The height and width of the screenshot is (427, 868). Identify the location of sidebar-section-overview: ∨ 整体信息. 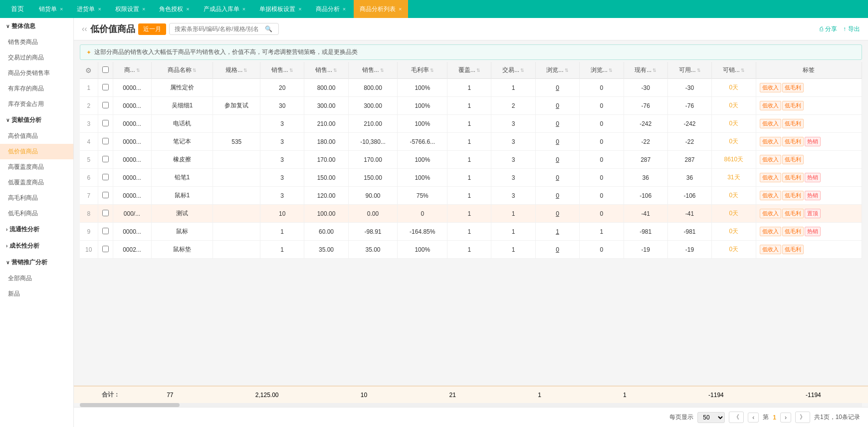
(37, 26).